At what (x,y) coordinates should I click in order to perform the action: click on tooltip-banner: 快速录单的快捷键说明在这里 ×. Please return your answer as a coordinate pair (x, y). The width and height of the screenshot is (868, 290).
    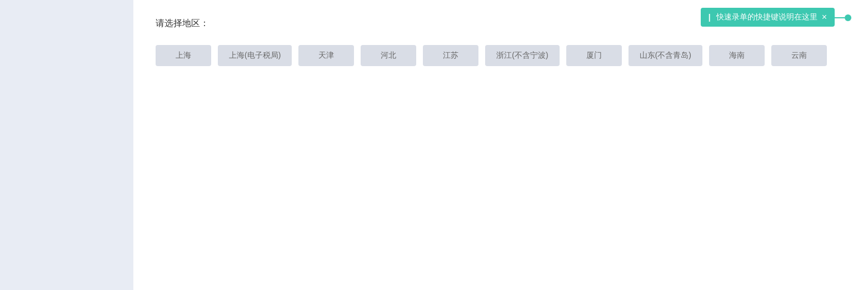
    Looking at the image, I should click on (768, 17).